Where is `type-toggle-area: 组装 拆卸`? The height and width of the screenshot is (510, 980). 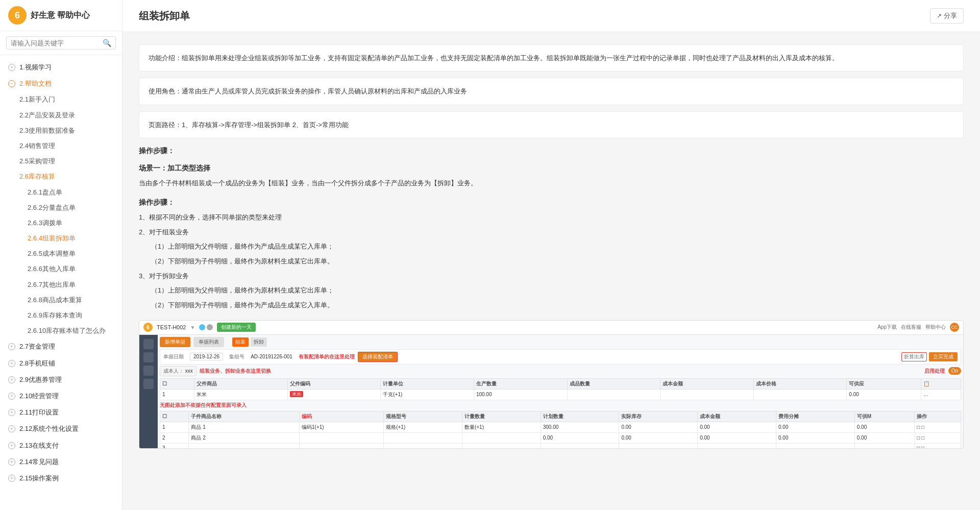
type-toggle-area: 组装 拆卸 is located at coordinates (250, 342).